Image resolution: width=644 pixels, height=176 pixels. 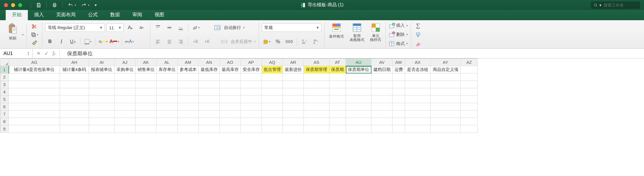 What do you see at coordinates (359, 77) in the screenshot?
I see `cell-AU2` at bounding box center [359, 77].